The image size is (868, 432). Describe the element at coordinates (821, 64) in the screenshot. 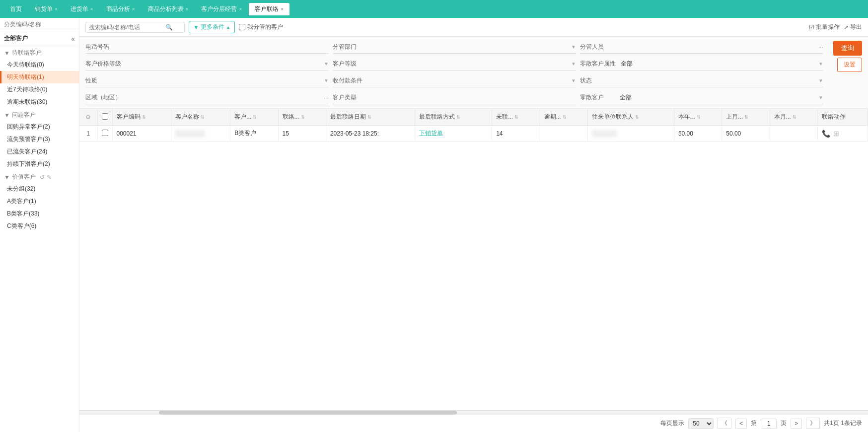

I see `retail-attr-dropdown-icon: ▼` at that location.